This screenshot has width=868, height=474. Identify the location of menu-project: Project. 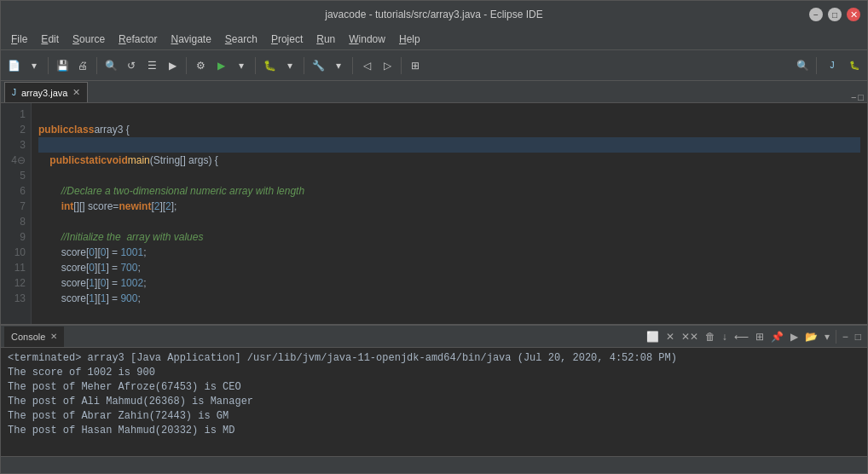
(286, 39).